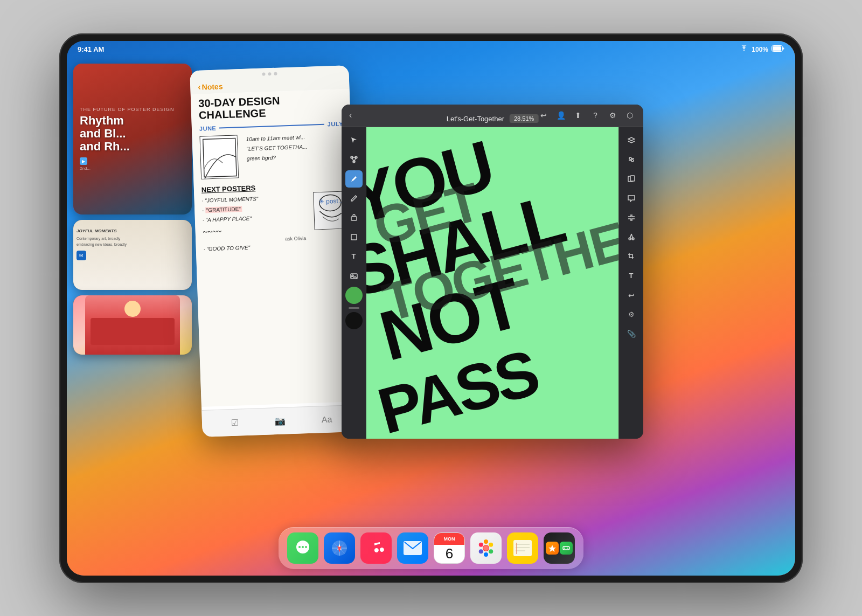 Image resolution: width=862 pixels, height=616 pixels. What do you see at coordinates (133, 255) in the screenshot?
I see `app-thumb-notes-small: · · · JOYFUL MOMENTS Contemporary art, b…` at bounding box center [133, 255].